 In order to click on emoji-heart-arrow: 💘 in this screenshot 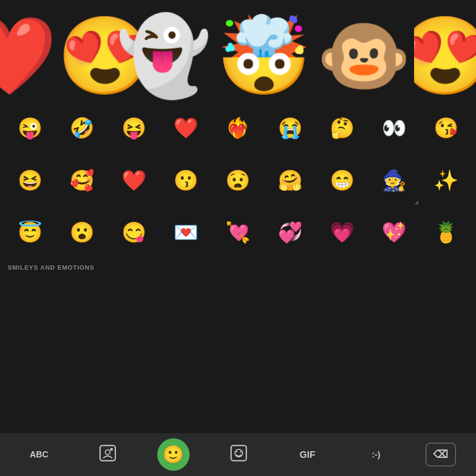, I will do `click(238, 233)`.